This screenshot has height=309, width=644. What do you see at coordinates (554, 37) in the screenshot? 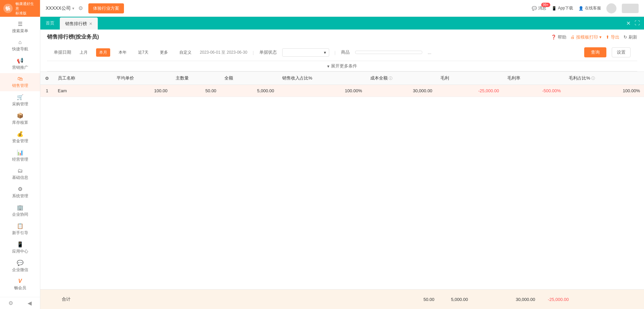
I see `help-icon: ❓` at bounding box center [554, 37].